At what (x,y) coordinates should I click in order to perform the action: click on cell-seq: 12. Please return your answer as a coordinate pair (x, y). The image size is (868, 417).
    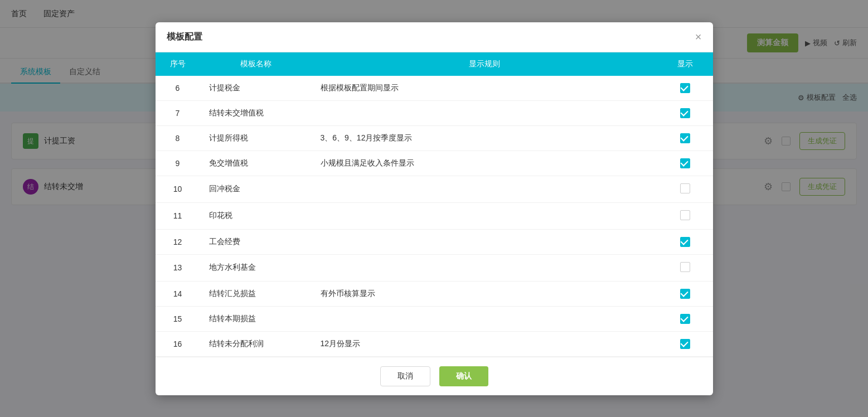
    Looking at the image, I should click on (178, 242).